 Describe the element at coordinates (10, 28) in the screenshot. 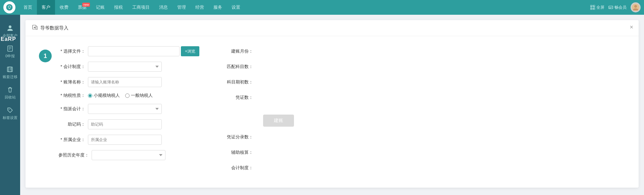

I see `person-icon` at that location.